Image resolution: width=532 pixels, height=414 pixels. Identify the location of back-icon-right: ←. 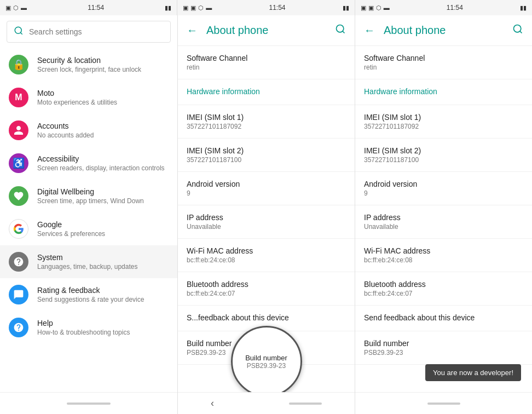
(369, 31).